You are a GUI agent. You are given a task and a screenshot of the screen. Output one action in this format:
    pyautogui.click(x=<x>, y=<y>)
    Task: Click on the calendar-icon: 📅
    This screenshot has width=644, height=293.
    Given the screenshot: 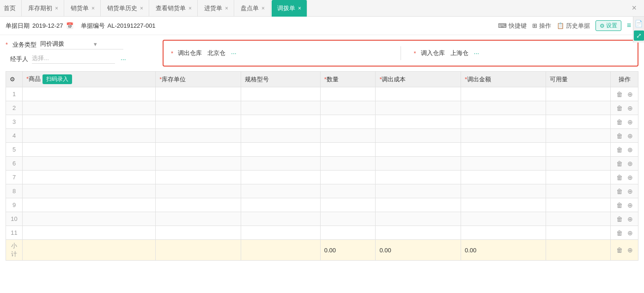 What is the action you would take?
    pyautogui.click(x=70, y=26)
    